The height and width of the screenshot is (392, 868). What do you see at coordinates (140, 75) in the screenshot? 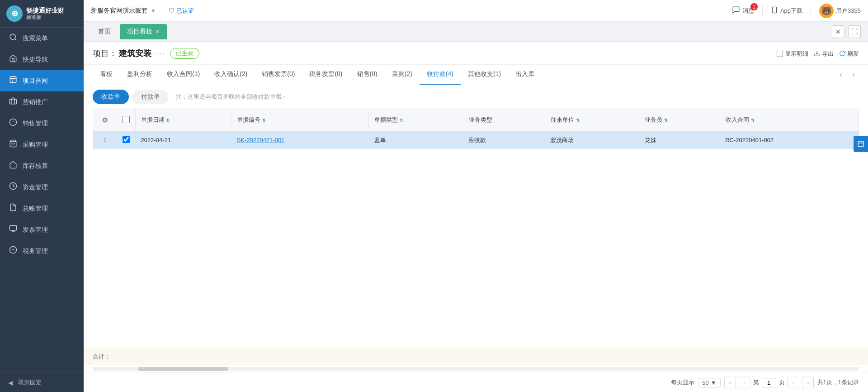
I see `subtab-profit: 盈利分析` at bounding box center [140, 75].